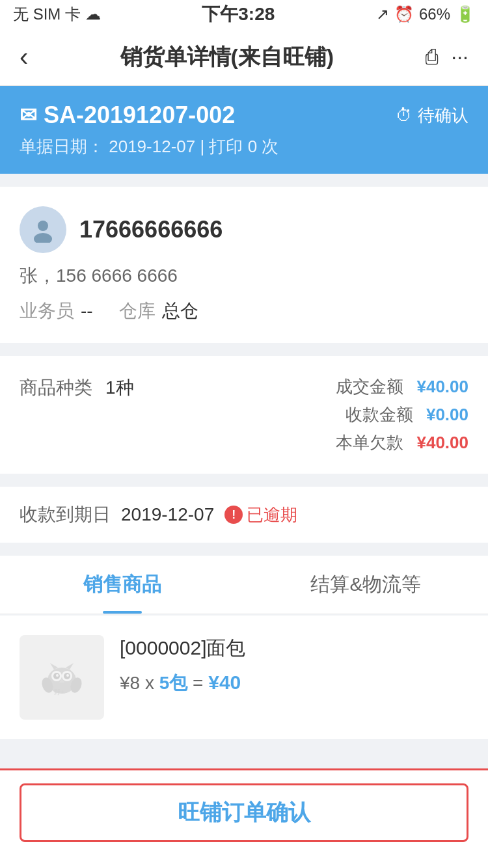 This screenshot has width=488, height=868. I want to click on summary-left: 商品种类 1种, so click(77, 388).